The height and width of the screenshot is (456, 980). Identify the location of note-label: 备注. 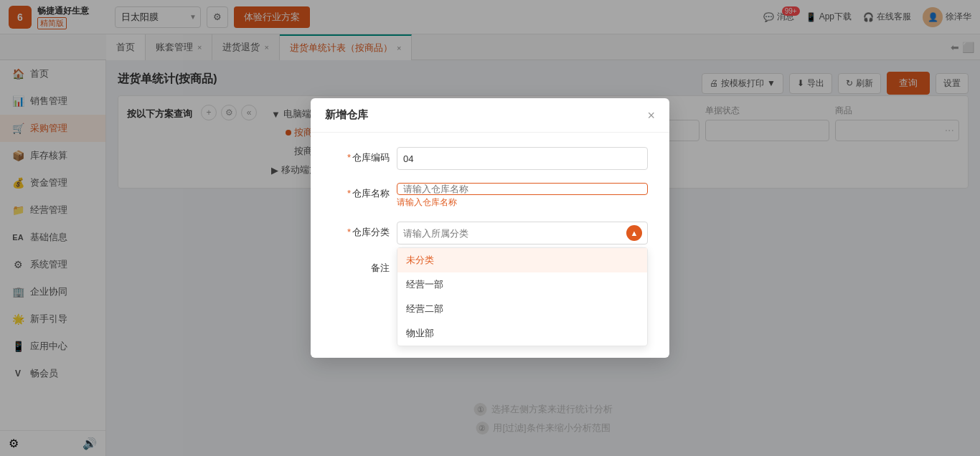
(361, 266).